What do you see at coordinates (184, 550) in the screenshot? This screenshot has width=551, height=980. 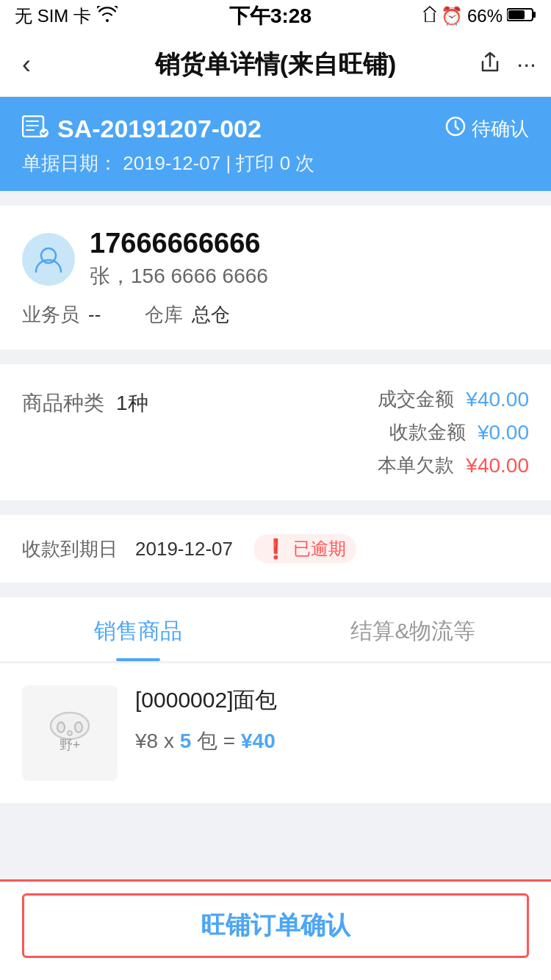 I see `due-date-value: 2019-12-07` at bounding box center [184, 550].